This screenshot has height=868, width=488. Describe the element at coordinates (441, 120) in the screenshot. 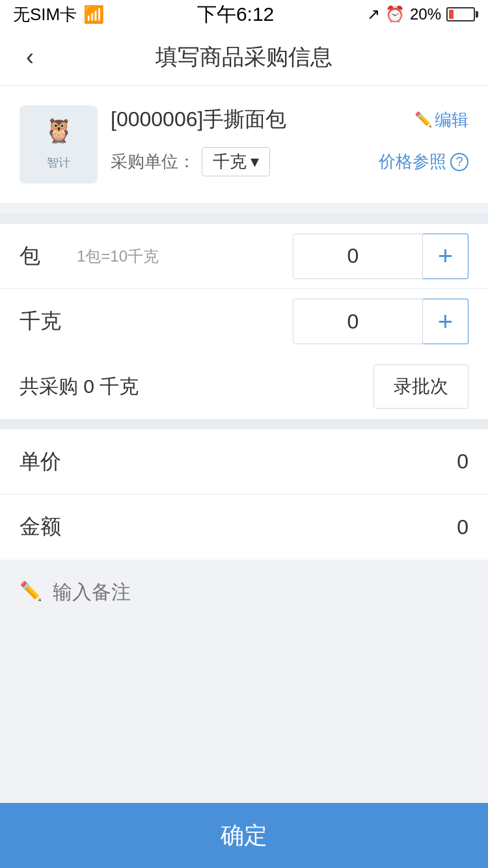

I see `edit-button: ✏️ 编辑` at that location.